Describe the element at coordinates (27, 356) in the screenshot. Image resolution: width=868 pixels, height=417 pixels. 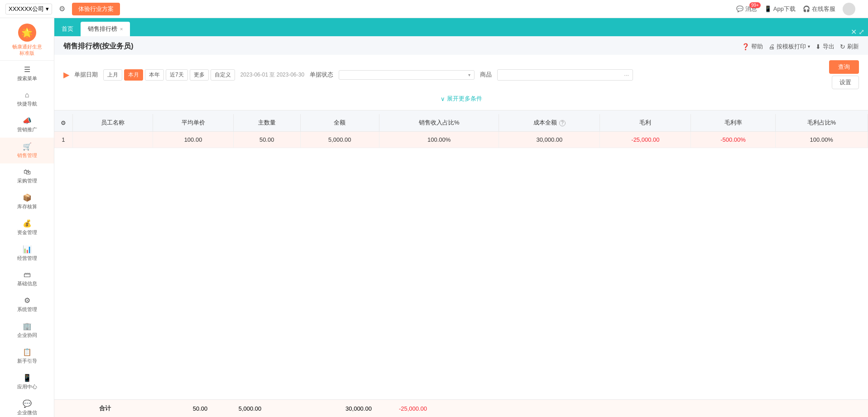
I see `sidebar-item-guide: 📋 新手引导` at that location.